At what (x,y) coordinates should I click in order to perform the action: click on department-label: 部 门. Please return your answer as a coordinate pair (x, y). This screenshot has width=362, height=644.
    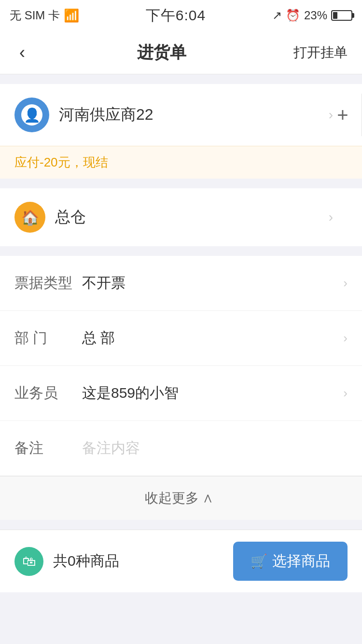
    Looking at the image, I should click on (48, 338).